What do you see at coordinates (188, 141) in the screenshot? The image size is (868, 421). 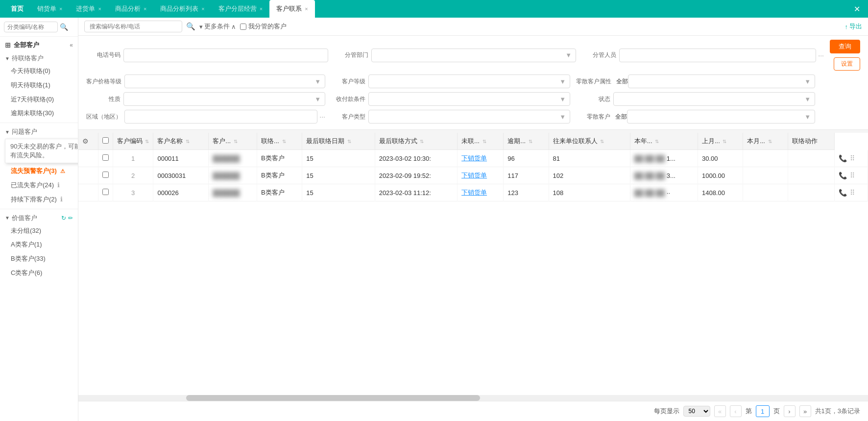 I see `sort-name: ⇅` at bounding box center [188, 141].